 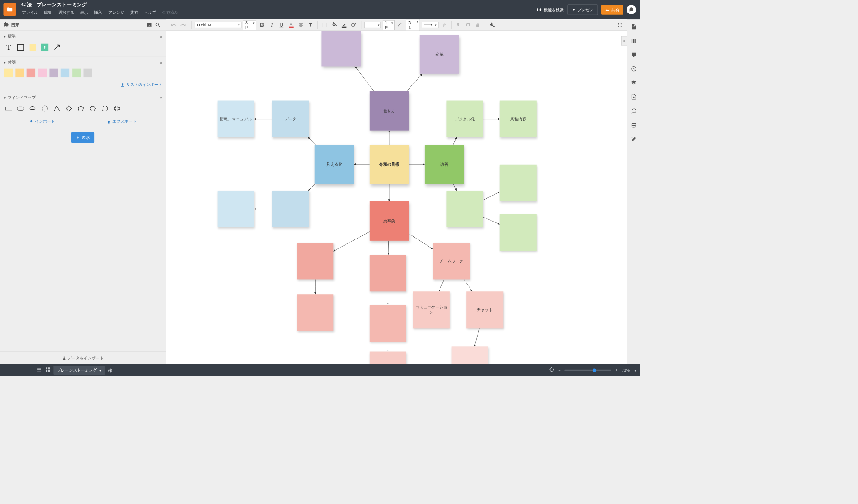 What do you see at coordinates (465, 119) in the screenshot?
I see `sticky-note: デジタル化` at bounding box center [465, 119].